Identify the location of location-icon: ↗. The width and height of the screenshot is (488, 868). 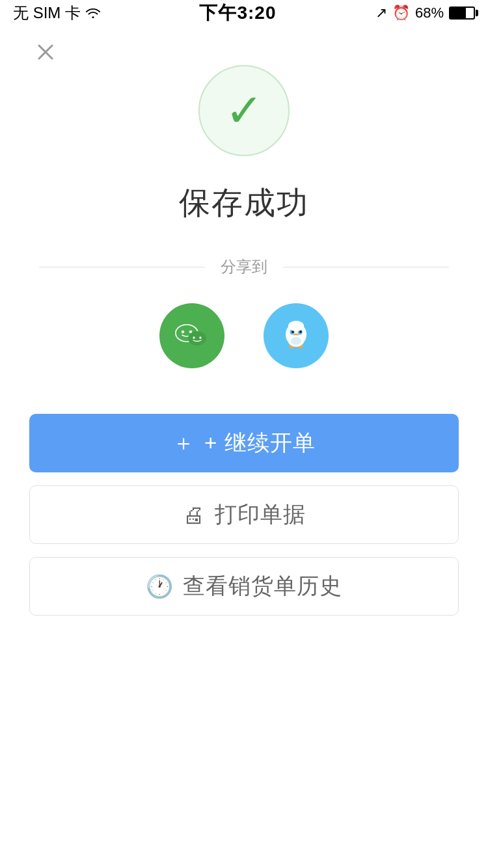
(381, 13).